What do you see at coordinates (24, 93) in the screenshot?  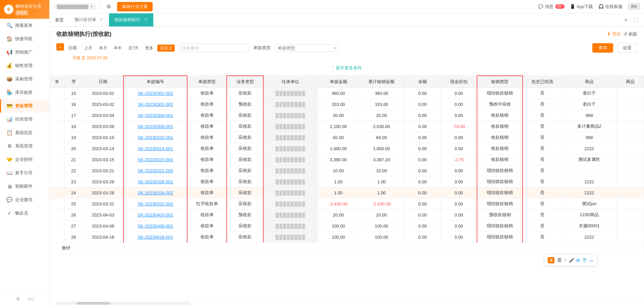 I see `sidebar-inventory-label: 库存核算` at bounding box center [24, 93].